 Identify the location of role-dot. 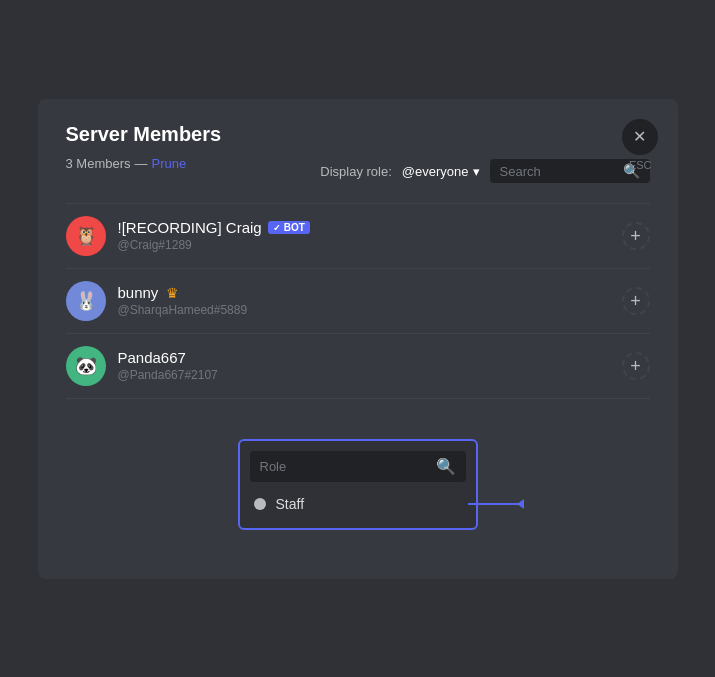
(260, 504).